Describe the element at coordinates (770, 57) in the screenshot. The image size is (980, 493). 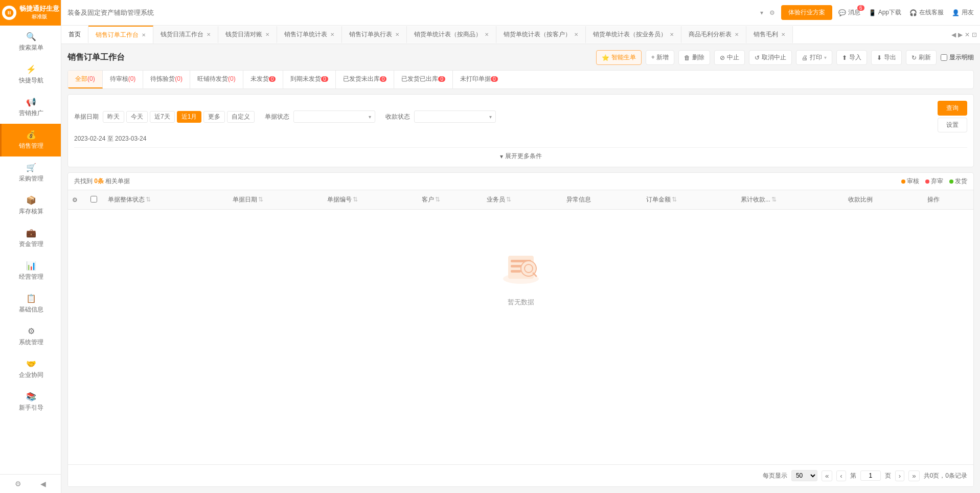
I see `cancel-stop-btn: ↺ 取消中止` at that location.